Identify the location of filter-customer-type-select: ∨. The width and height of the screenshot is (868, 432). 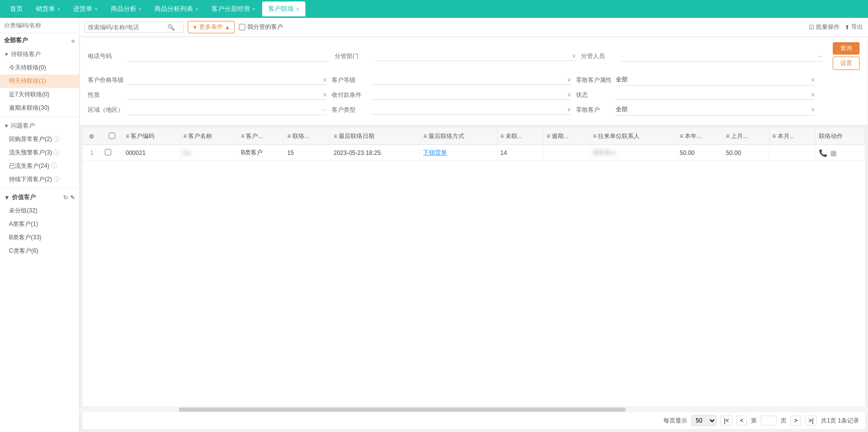
(471, 110).